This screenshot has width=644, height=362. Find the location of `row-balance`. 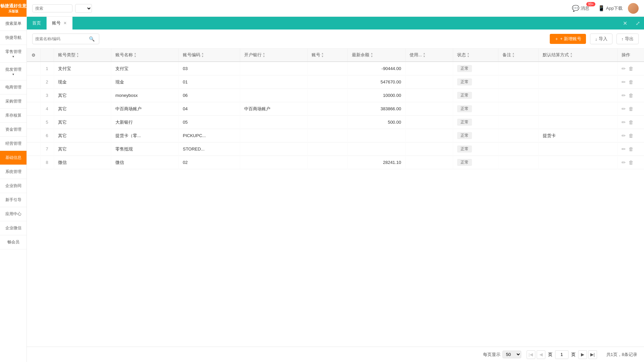

row-balance is located at coordinates (377, 149).